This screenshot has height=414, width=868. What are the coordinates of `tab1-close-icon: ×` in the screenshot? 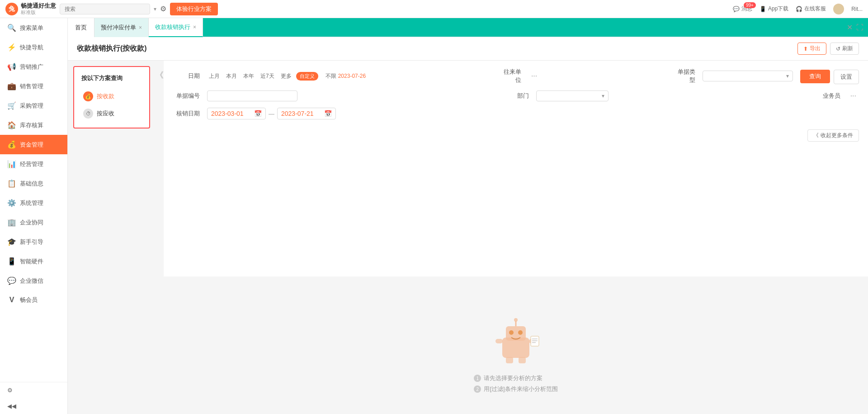 It's located at (140, 28).